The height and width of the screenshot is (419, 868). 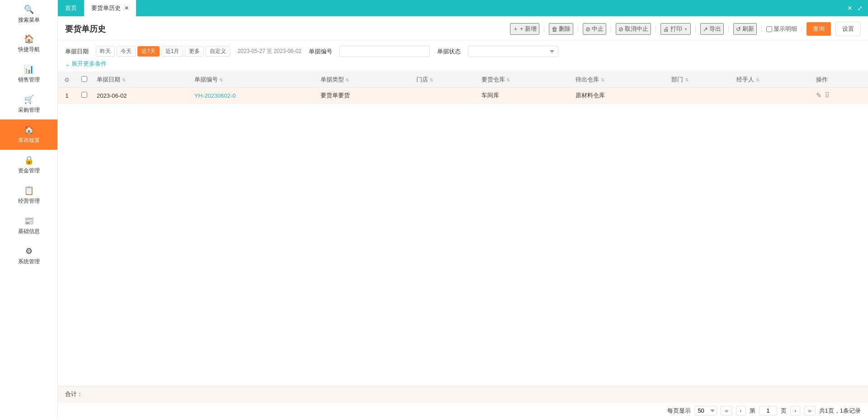 What do you see at coordinates (819, 95) in the screenshot?
I see `edit-icon: ✎` at bounding box center [819, 95].